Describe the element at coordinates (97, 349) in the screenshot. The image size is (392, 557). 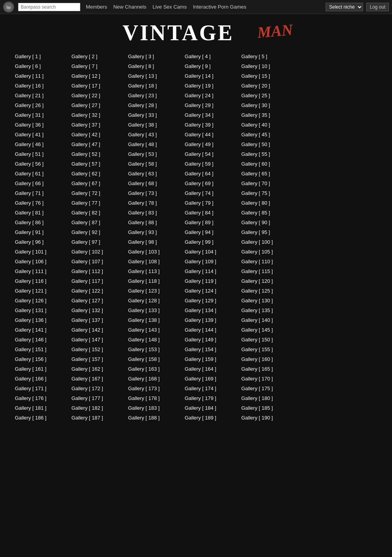
I see `gallery-link: Gallery [ 152 ]` at that location.